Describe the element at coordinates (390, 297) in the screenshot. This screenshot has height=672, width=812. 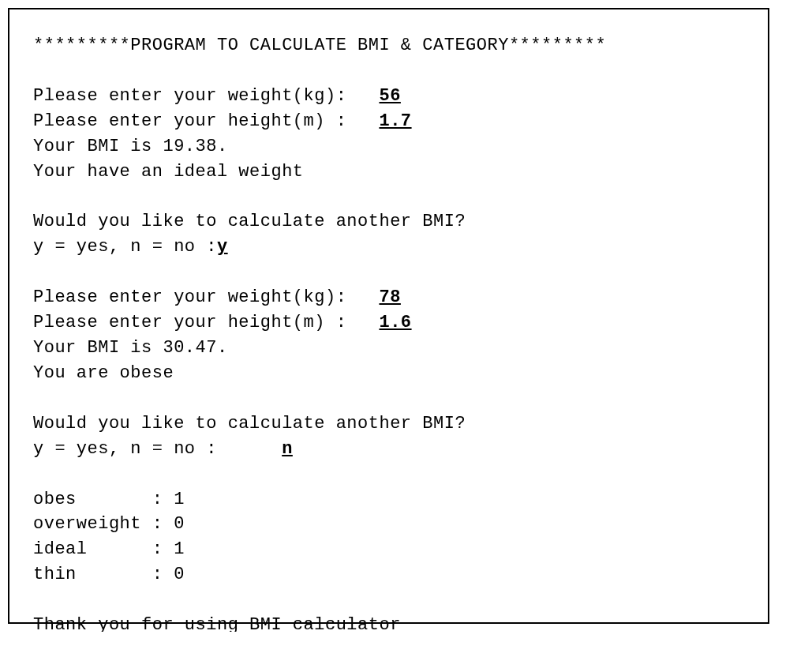
I see `weight-value-2: 78` at that location.